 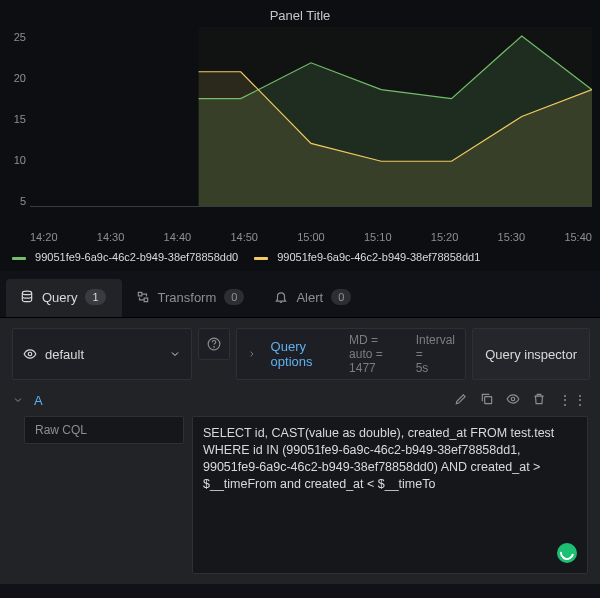 I want to click on edit-query-button, so click(x=461, y=400).